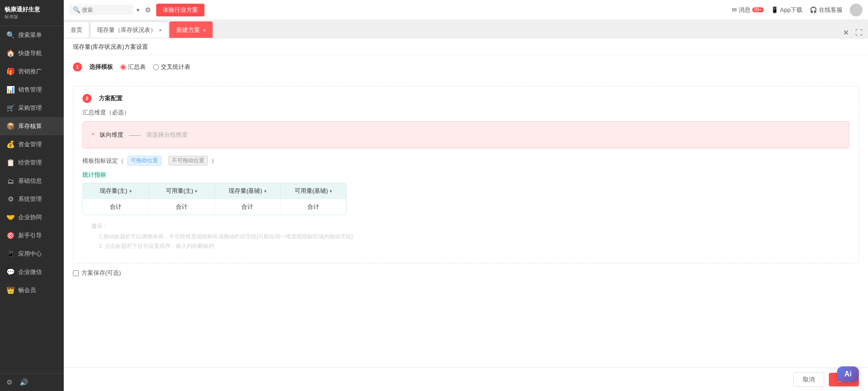 The width and height of the screenshot is (868, 391). Describe the element at coordinates (129, 30) in the screenshot. I see `tab-inventory-status: 现存量（库存状况表） ×` at that location.